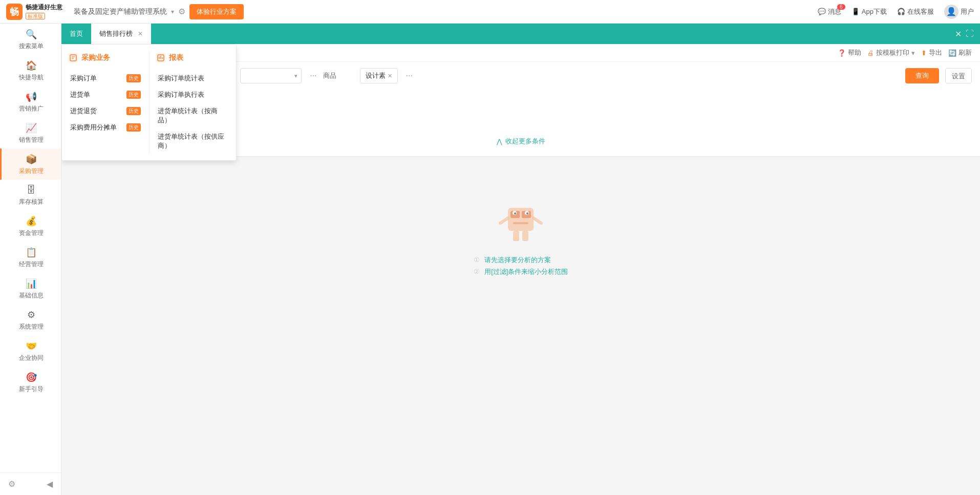 The image size is (980, 495). I want to click on menu-item-purchase-order: 采购订单 历史, so click(105, 78).